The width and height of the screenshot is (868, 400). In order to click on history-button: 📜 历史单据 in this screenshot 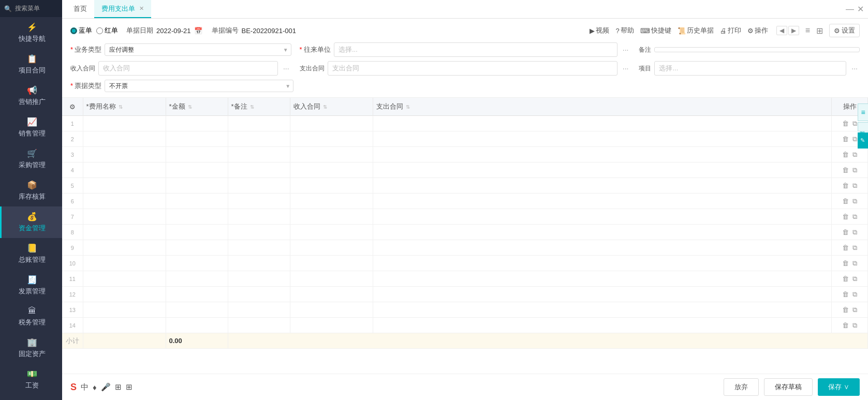, I will do `click(696, 31)`.